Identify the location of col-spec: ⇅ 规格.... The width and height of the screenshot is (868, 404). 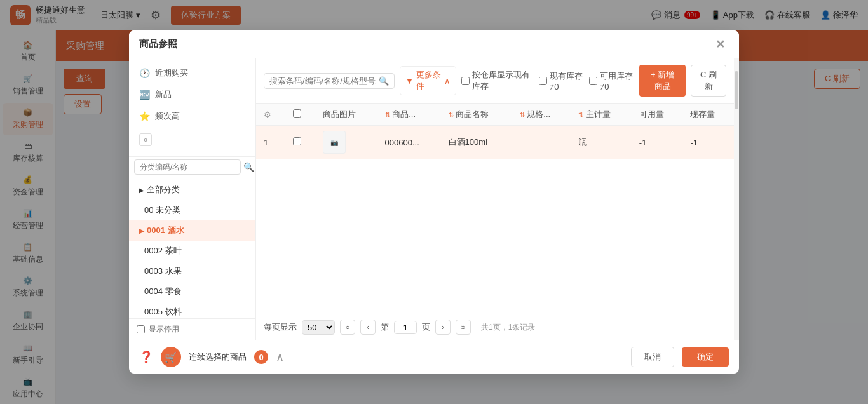
(541, 114).